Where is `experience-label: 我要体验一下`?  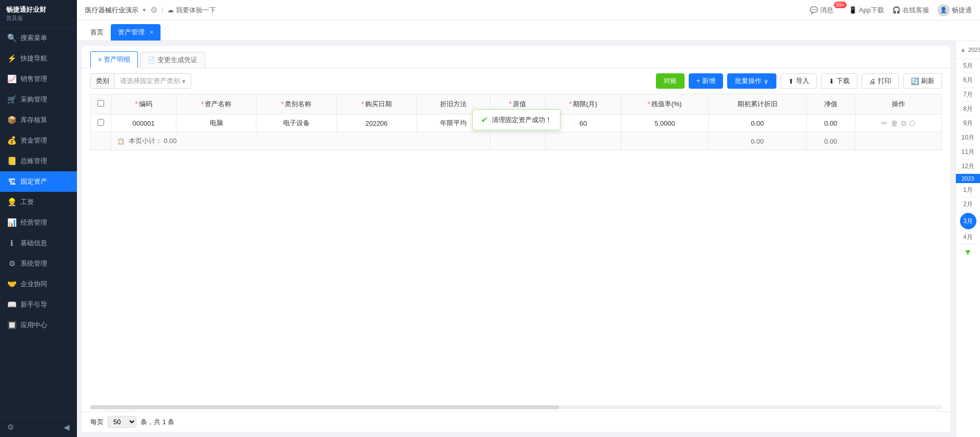 experience-label: 我要体验一下 is located at coordinates (196, 10).